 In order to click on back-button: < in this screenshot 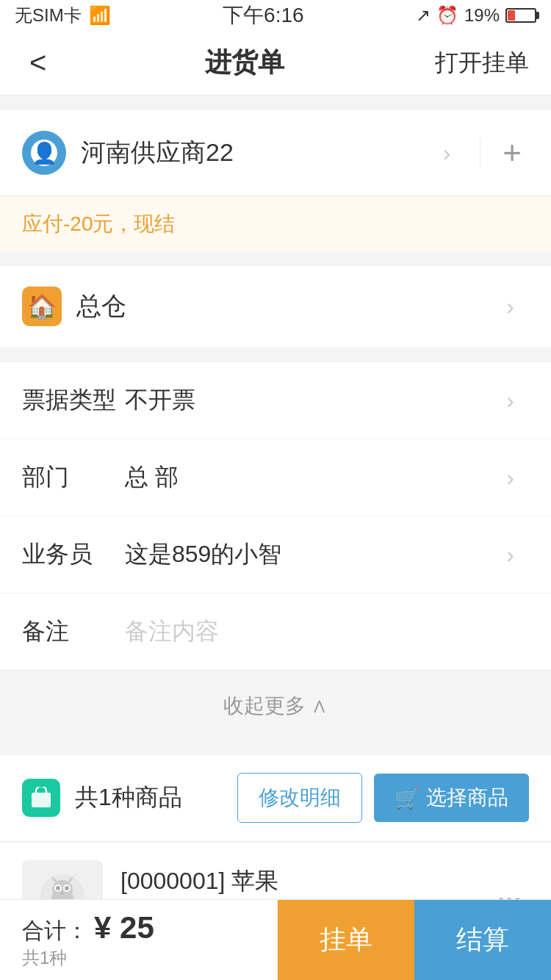, I will do `click(38, 63)`.